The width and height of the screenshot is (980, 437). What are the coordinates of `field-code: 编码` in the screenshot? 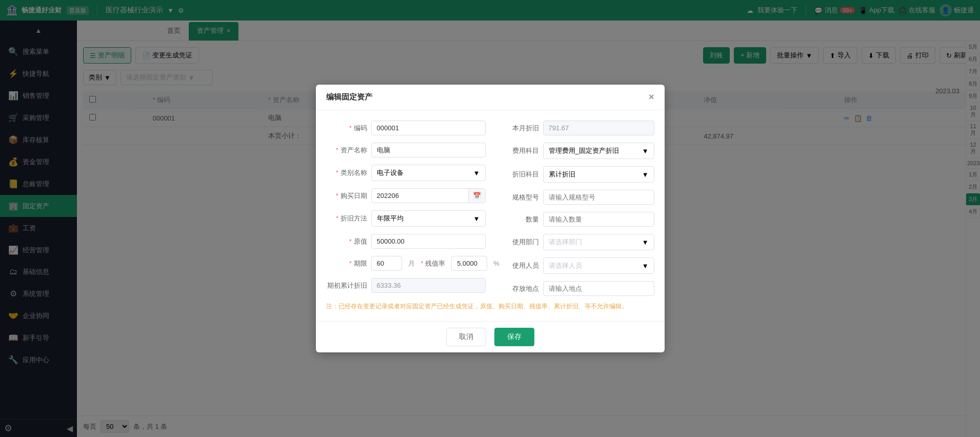 It's located at (406, 128).